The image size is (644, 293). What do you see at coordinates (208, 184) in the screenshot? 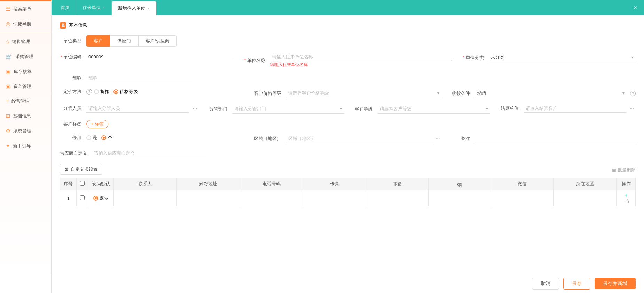
I see `th-address: 到货地址` at bounding box center [208, 184].